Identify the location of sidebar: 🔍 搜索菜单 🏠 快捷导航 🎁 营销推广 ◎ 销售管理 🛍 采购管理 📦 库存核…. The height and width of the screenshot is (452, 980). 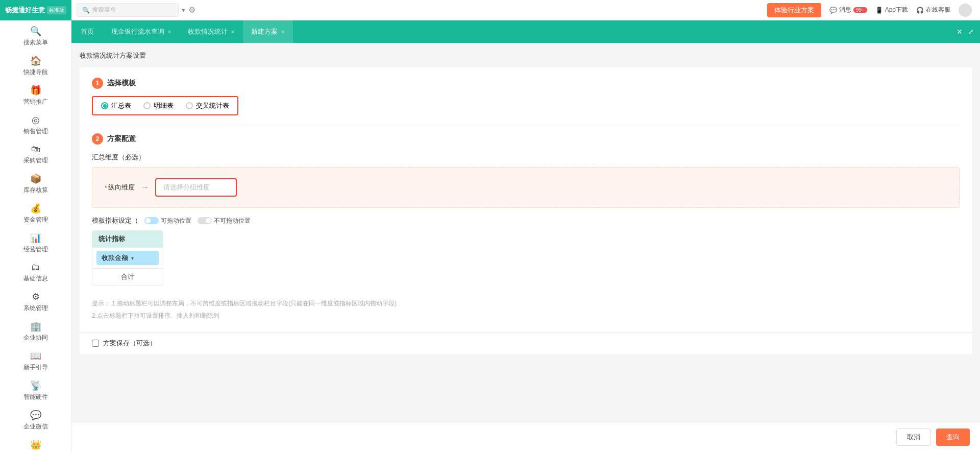
(36, 236).